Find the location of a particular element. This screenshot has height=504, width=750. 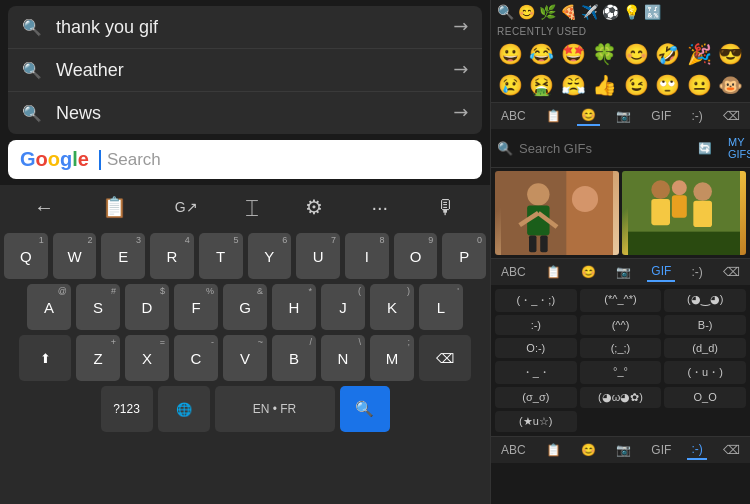

gif-tab-icon: 🔄 is located at coordinates (705, 148).